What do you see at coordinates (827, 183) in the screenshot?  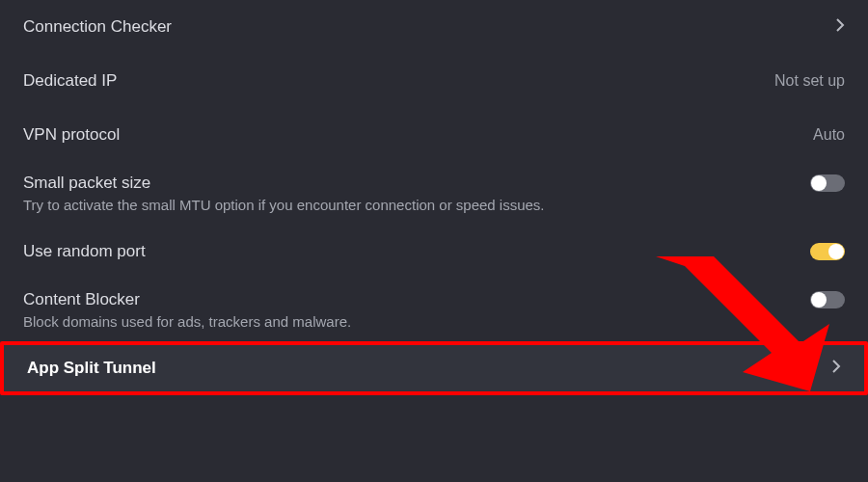 I see `small-packet-toggle` at bounding box center [827, 183].